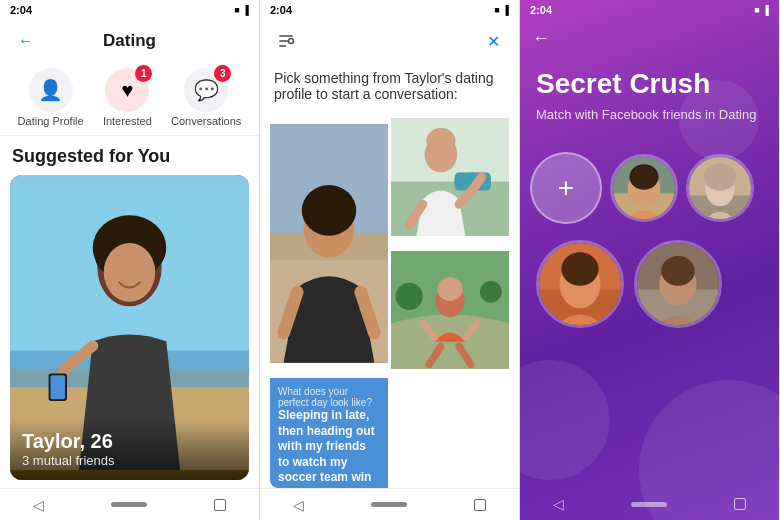  Describe the element at coordinates (129, 504) in the screenshot. I see `home-pill` at that location.